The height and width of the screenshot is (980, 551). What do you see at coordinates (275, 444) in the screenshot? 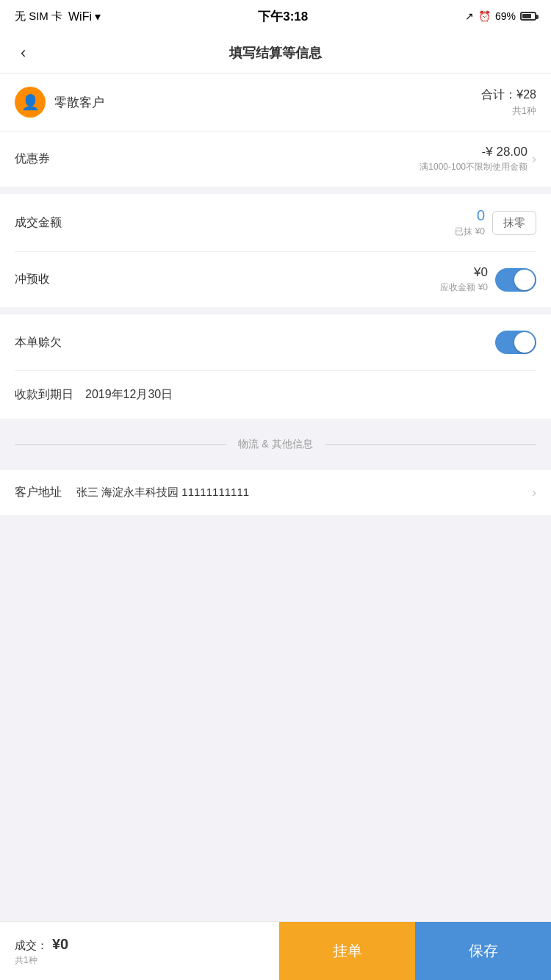
I see `logistics-label: 物流 & 其他信息` at bounding box center [275, 444].